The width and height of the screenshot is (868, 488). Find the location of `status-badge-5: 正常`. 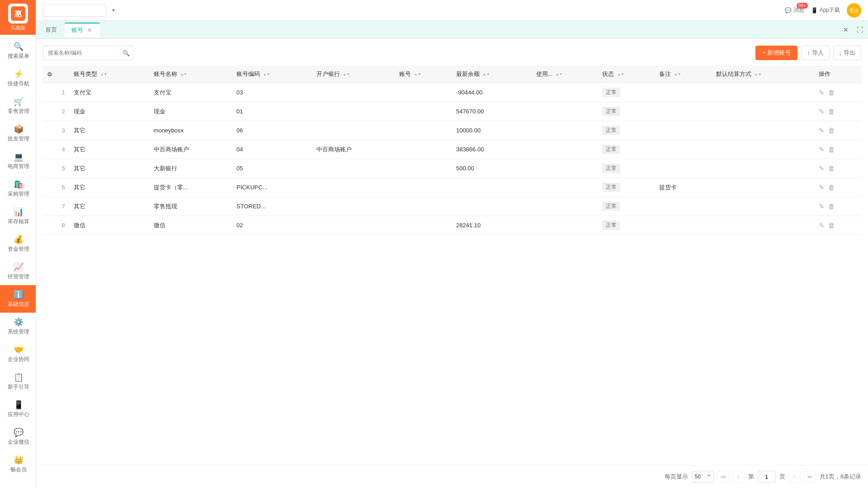

status-badge-5: 正常 is located at coordinates (611, 187).